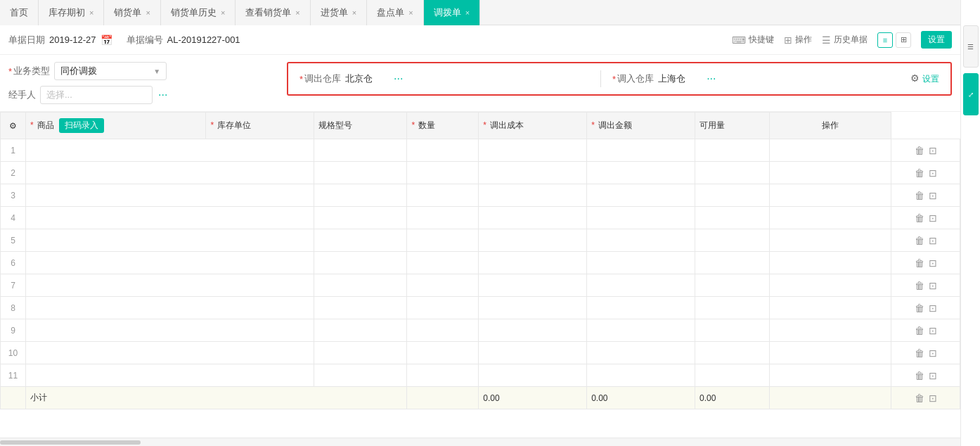 Image resolution: width=980 pixels, height=446 pixels. What do you see at coordinates (91, 13) in the screenshot?
I see `tab-inventory-init-close: ×` at bounding box center [91, 13].